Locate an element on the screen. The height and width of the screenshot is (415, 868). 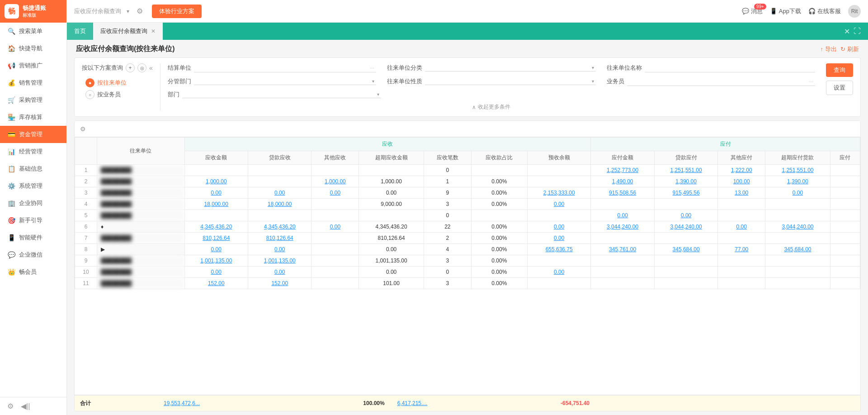
select-dept: ▾ is located at coordinates (285, 81).